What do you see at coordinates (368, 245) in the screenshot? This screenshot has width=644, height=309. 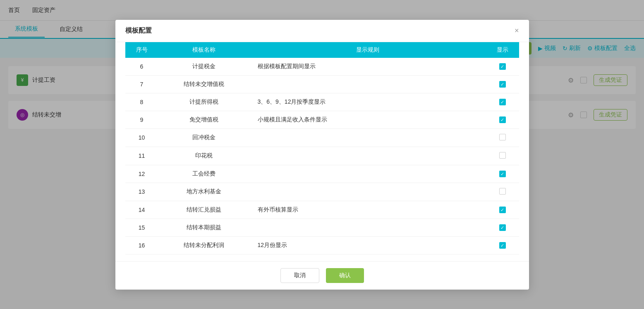 I see `cell-rule: 12月份显示` at bounding box center [368, 245].